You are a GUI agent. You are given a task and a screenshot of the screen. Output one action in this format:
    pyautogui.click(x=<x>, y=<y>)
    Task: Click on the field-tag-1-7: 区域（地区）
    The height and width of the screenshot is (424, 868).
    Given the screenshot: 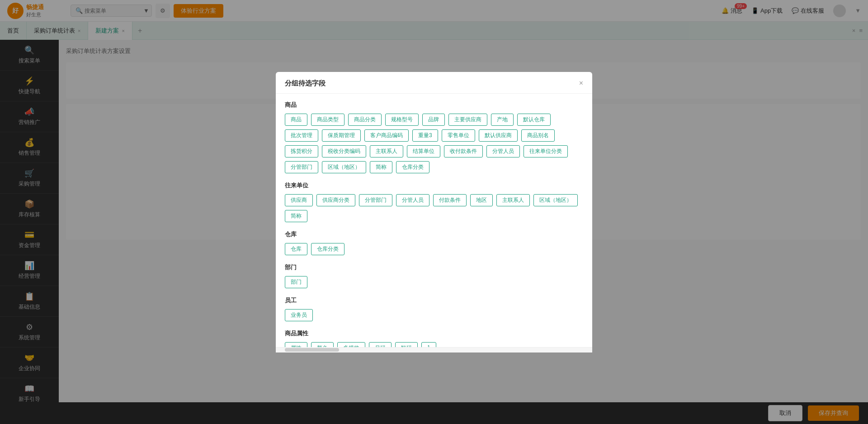 What is the action you would take?
    pyautogui.click(x=556, y=200)
    